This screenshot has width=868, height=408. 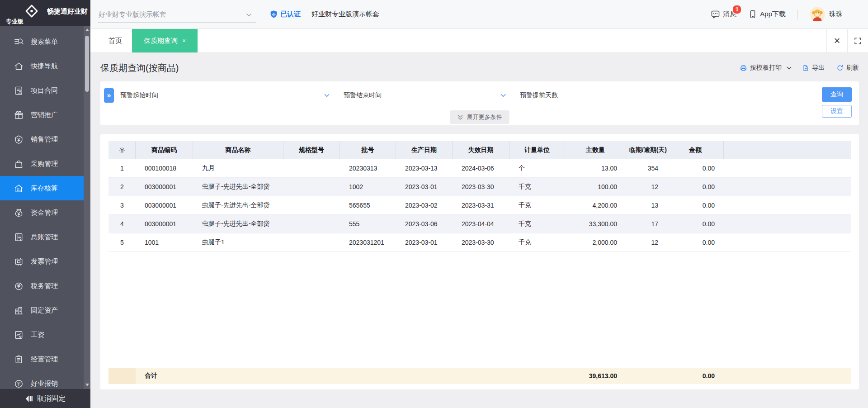 I want to click on scroll-up-arrow-icon, so click(x=87, y=30).